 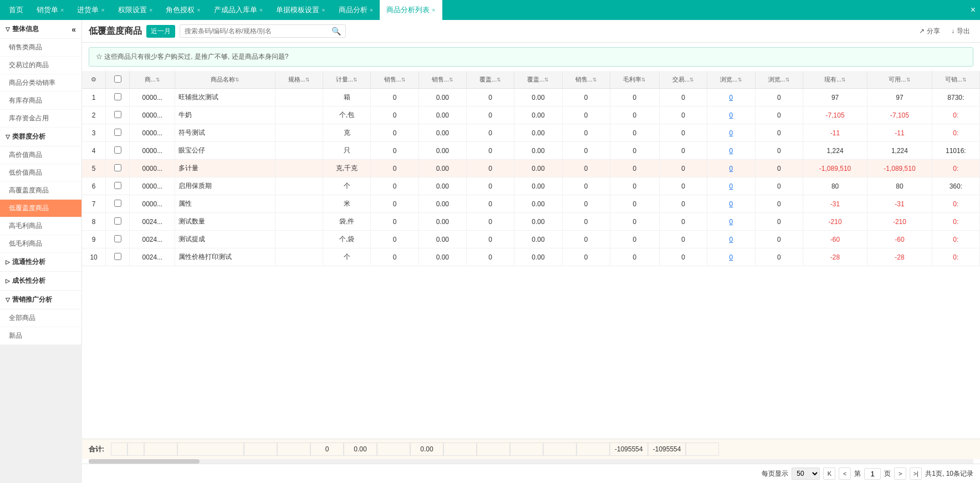 What do you see at coordinates (41, 191) in the screenshot?
I see `sidebar-item-high-coverage: 高覆盖度商品` at bounding box center [41, 191].